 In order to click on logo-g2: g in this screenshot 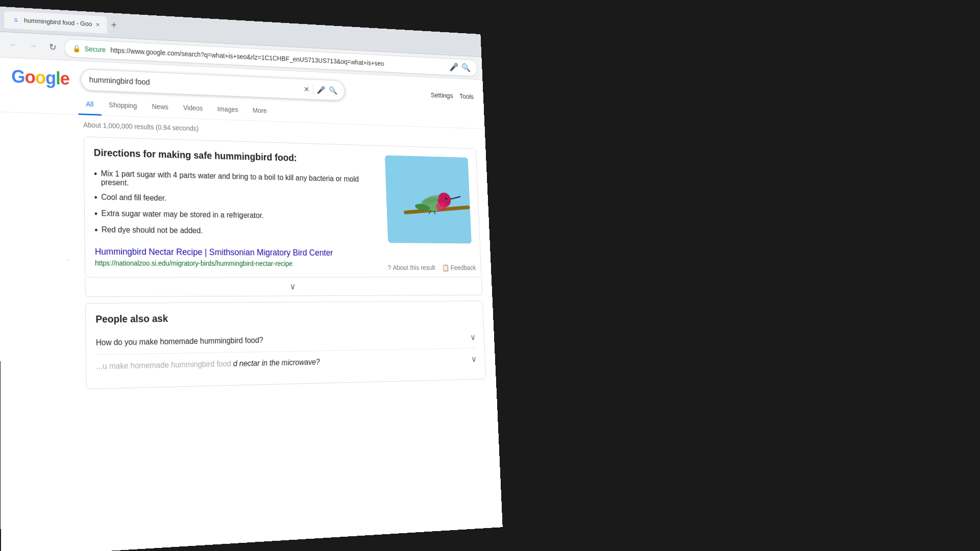, I will do `click(51, 78)`.